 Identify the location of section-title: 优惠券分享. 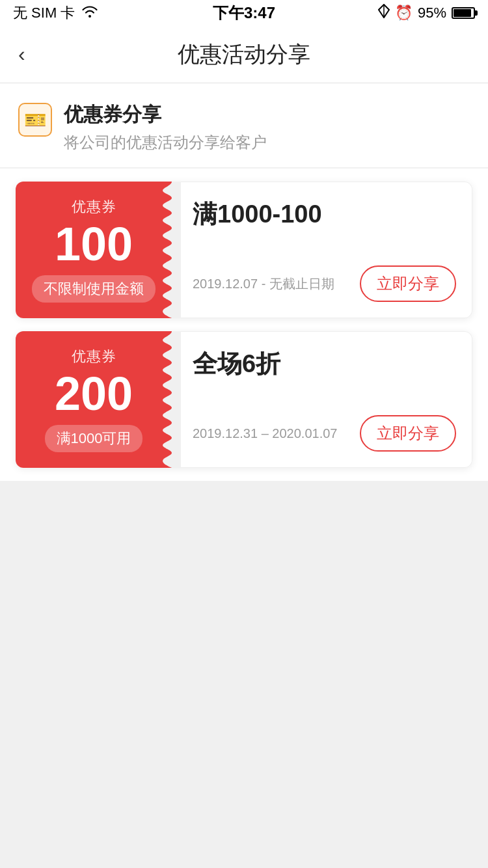
(165, 115).